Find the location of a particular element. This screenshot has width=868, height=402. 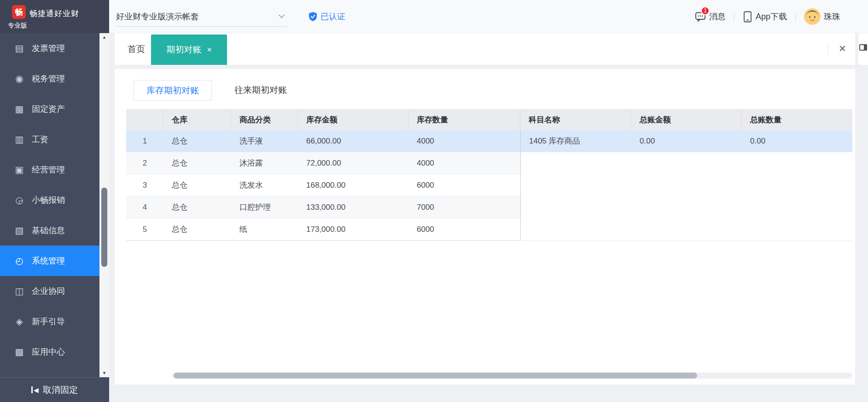

cell-stock-qty: 7000 is located at coordinates (464, 207).